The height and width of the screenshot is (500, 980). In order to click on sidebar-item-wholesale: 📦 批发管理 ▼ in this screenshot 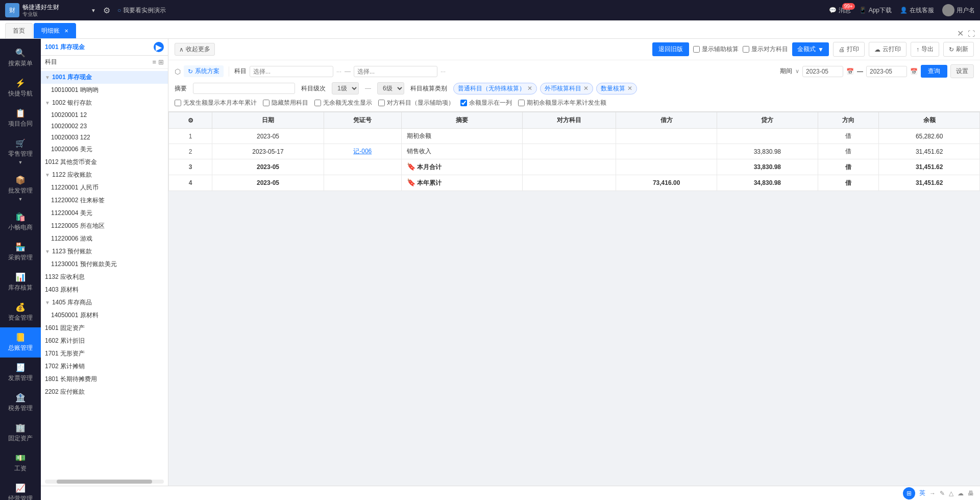, I will do `click(20, 188)`.